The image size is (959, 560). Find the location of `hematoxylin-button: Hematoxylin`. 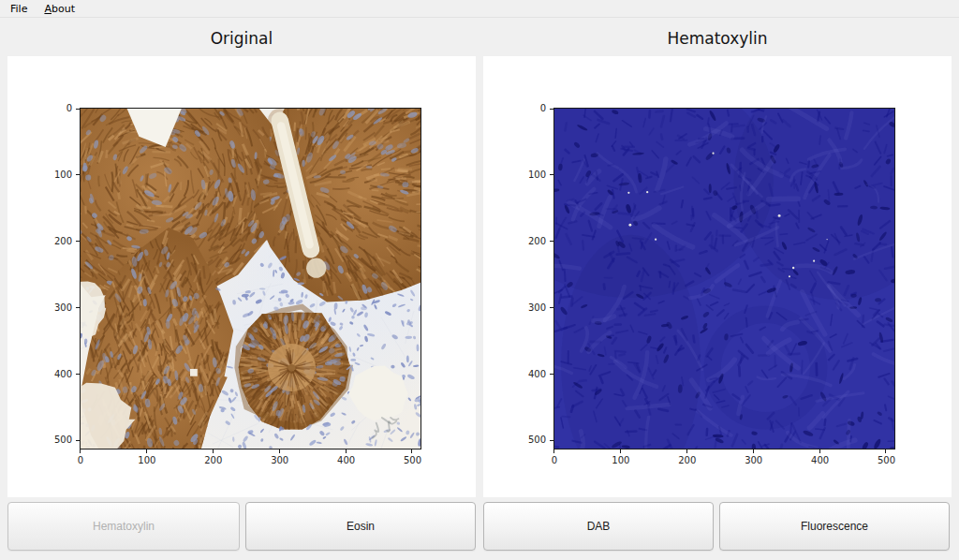

hematoxylin-button: Hematoxylin is located at coordinates (124, 526).